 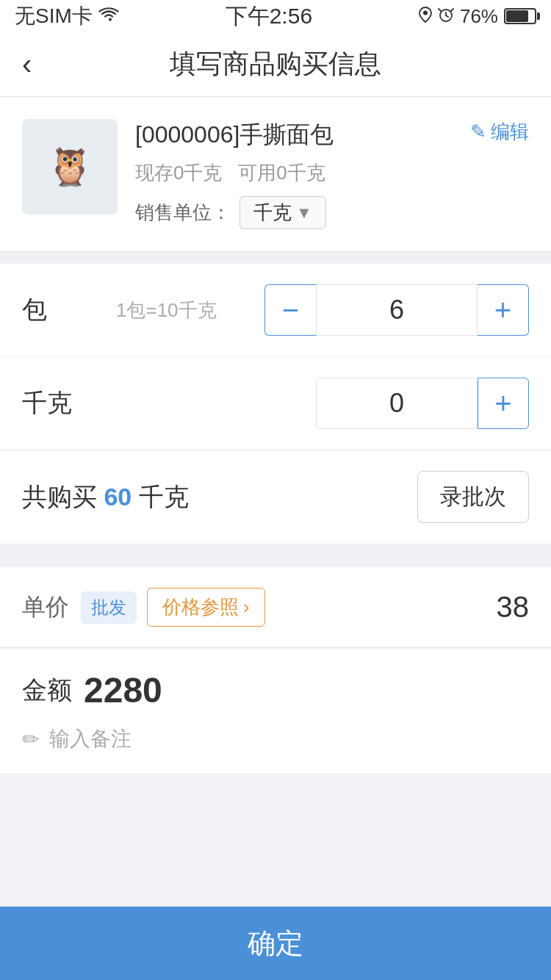 What do you see at coordinates (90, 739) in the screenshot?
I see `note-placeholder: 输入备注` at bounding box center [90, 739].